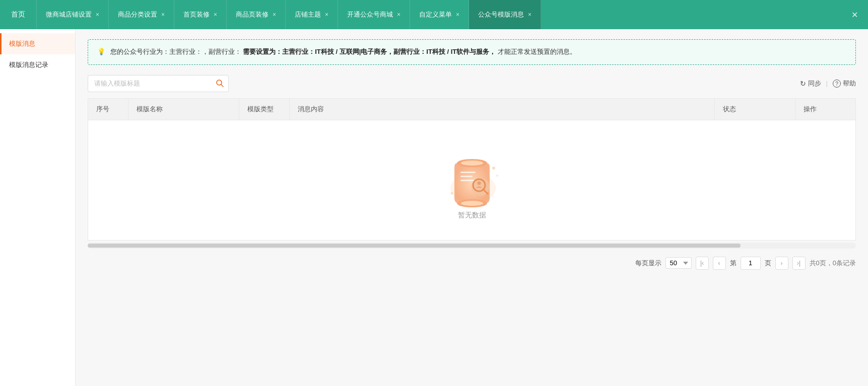 The image size is (868, 386). Describe the element at coordinates (537, 51) in the screenshot. I see `notice-suffix: 才能正常发送预置的消息。` at that location.